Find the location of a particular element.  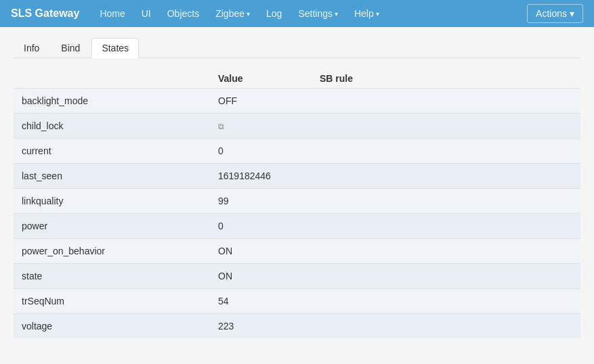

table-row: backlight_mode OFF is located at coordinates (297, 101).